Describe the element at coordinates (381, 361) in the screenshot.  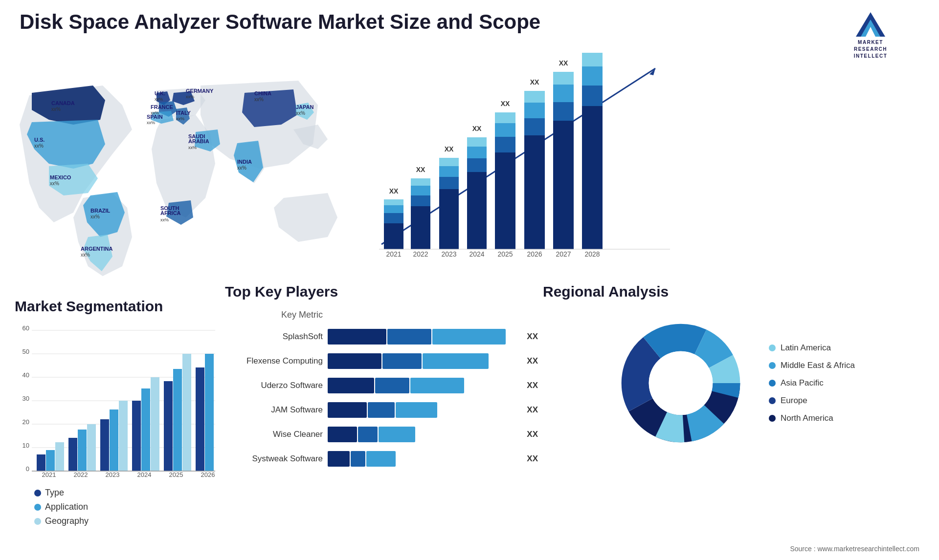
I see `player-row-flexense: Flexense Computing XX` at that location.